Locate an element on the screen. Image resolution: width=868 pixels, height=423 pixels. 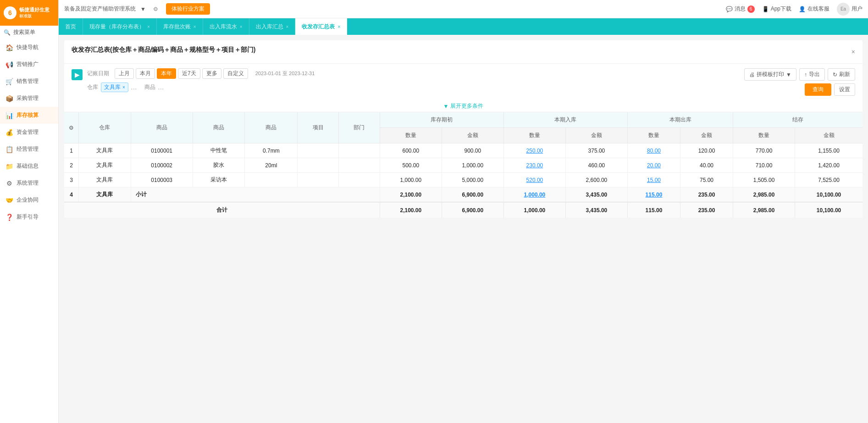
sidebar-item-sales: 🛒 销售管理 is located at coordinates (29, 82).